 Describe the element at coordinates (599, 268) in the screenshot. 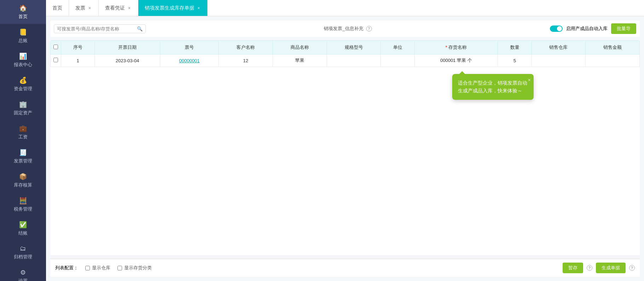

I see `bottom-actions: 暂存 ? 生成单据 ?` at that location.